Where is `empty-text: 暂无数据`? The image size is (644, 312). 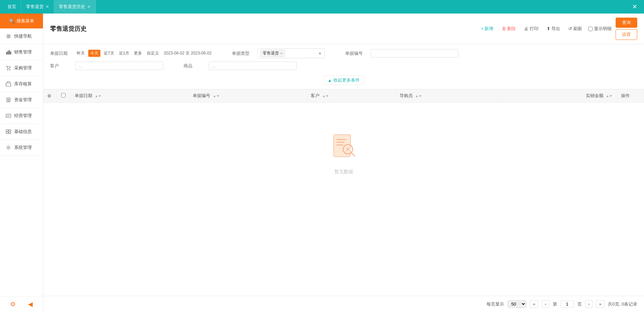 empty-text: 暂无数据 is located at coordinates (344, 172).